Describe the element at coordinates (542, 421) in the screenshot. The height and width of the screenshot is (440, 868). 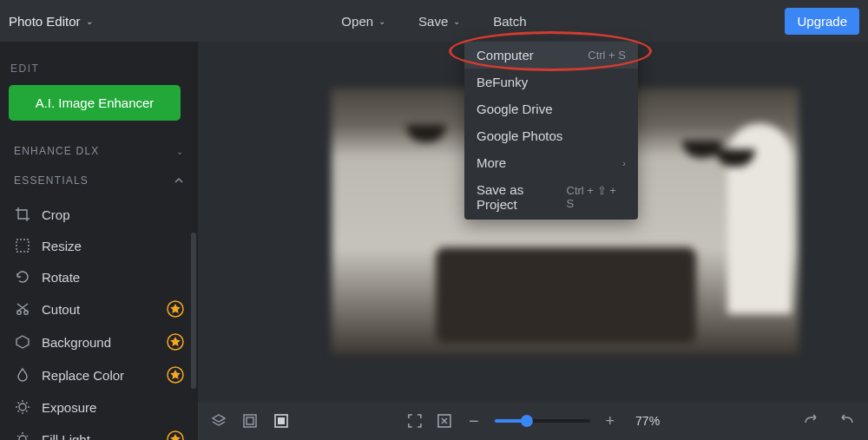
I see `zoom-slider-group` at that location.